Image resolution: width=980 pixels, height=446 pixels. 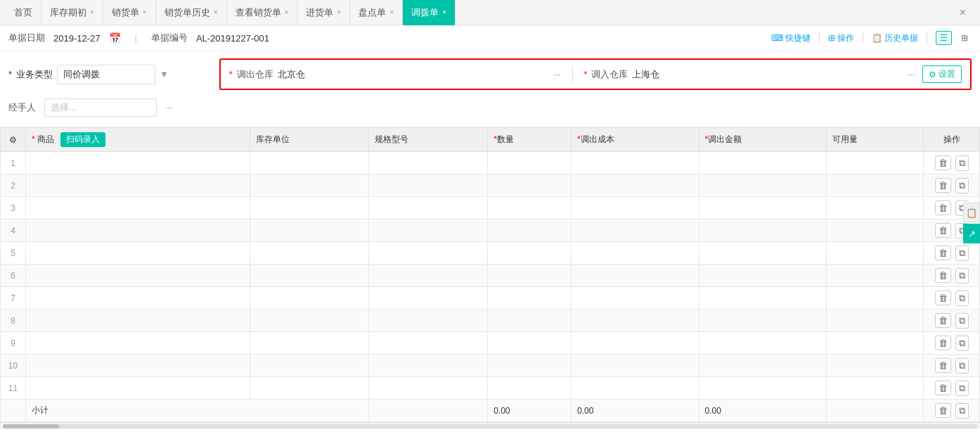 I want to click on business-type-value: 同价调拨, so click(x=106, y=75).